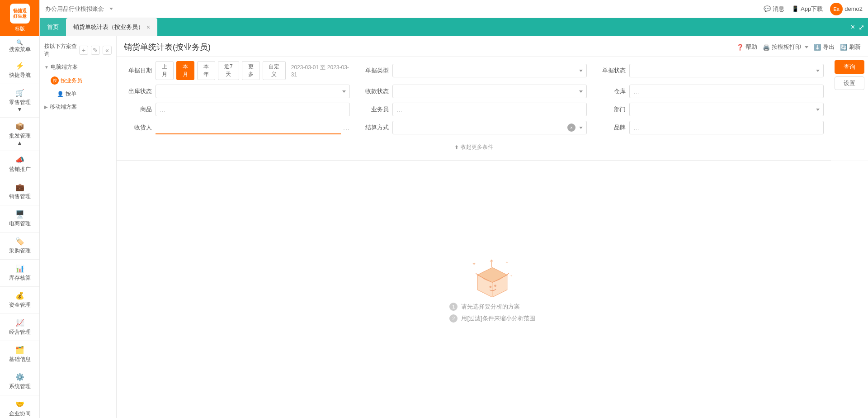 This screenshot has height=418, width=868. I want to click on window-close-btn: ×, so click(853, 27).